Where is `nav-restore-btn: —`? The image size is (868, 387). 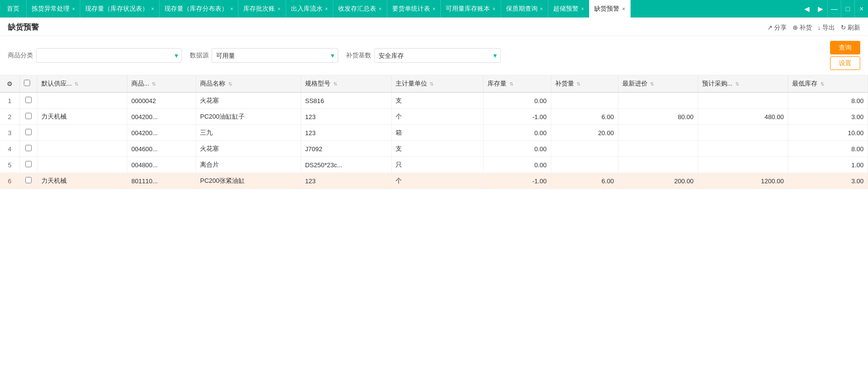 nav-restore-btn: — is located at coordinates (834, 9).